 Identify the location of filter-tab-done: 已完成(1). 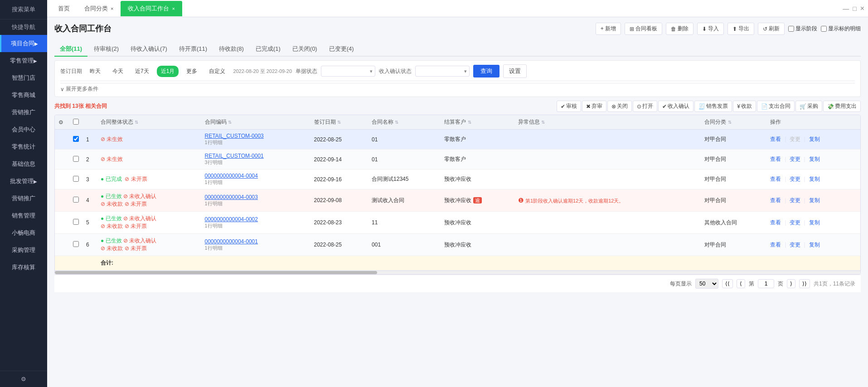
(268, 49).